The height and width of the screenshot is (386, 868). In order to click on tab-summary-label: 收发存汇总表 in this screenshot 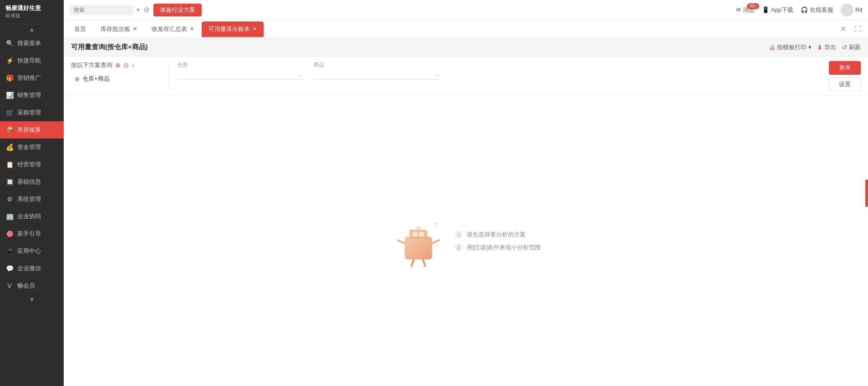, I will do `click(169, 29)`.